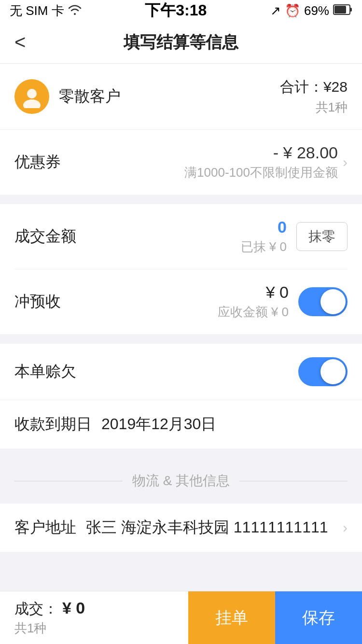 This screenshot has height=644, width=362. What do you see at coordinates (264, 227) in the screenshot?
I see `deal-amount-value: 0` at bounding box center [264, 227].